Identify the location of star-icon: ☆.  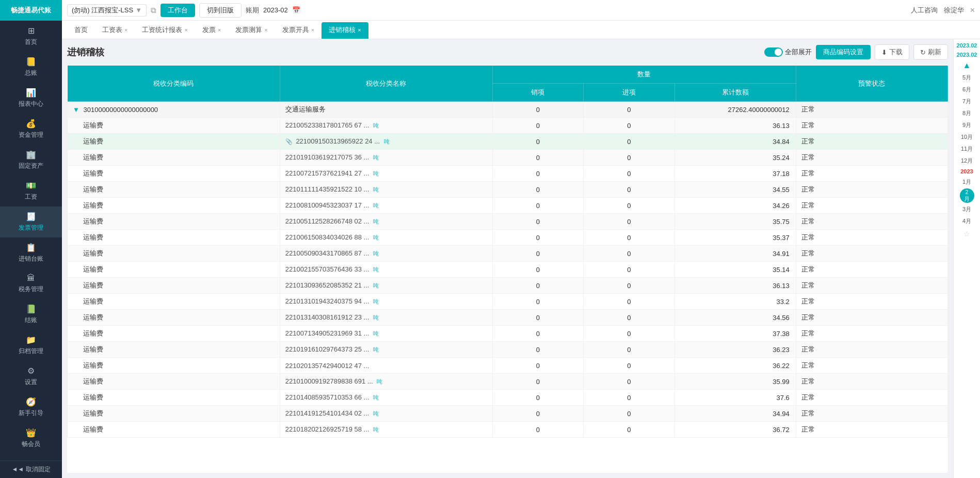
(967, 234).